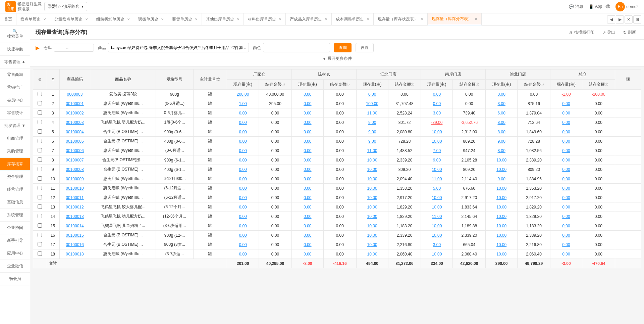  Describe the element at coordinates (8, 19) in the screenshot. I see `tab-home: 首页` at that location.